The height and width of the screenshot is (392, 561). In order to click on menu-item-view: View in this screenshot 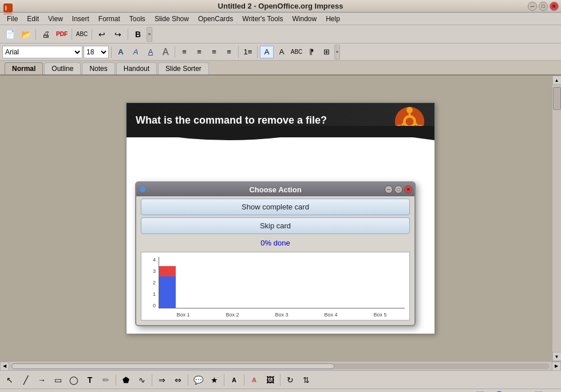, I will do `click(56, 19)`.